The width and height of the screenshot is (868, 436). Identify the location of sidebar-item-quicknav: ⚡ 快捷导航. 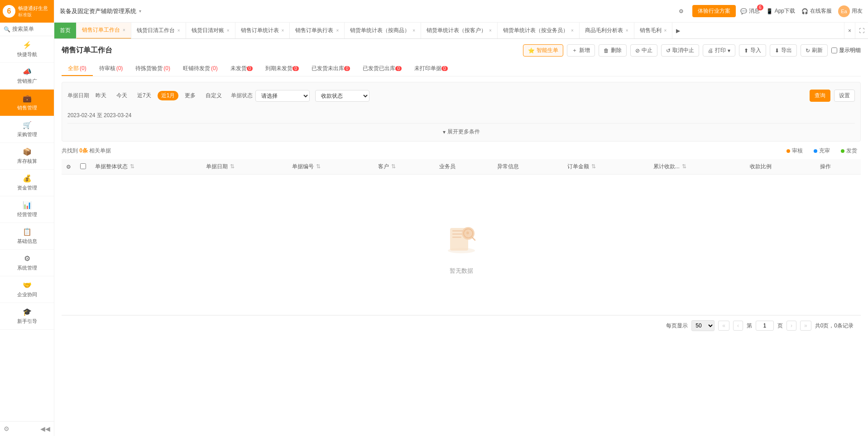
(27, 50).